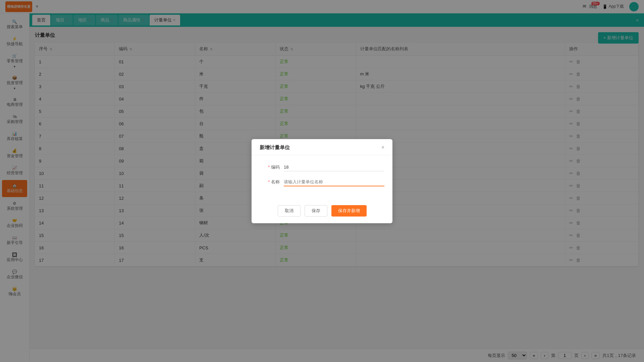 The image size is (644, 362). Describe the element at coordinates (322, 181) in the screenshot. I see `add-unit-modal: 新增计量单位 × * 编码 * 名称 取消 保存 保存并新增` at that location.